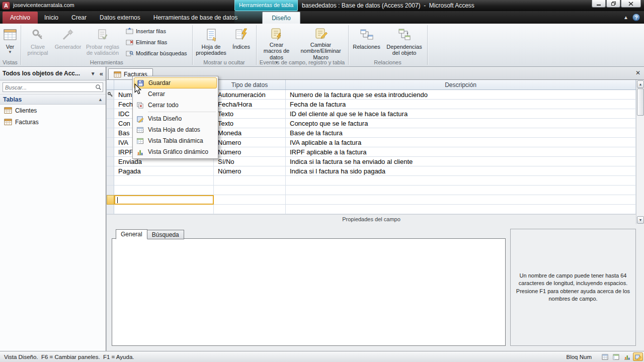 The width and height of the screenshot is (644, 362). I want to click on hoja-propiedades-label: Hoja de propiedades, so click(211, 50).